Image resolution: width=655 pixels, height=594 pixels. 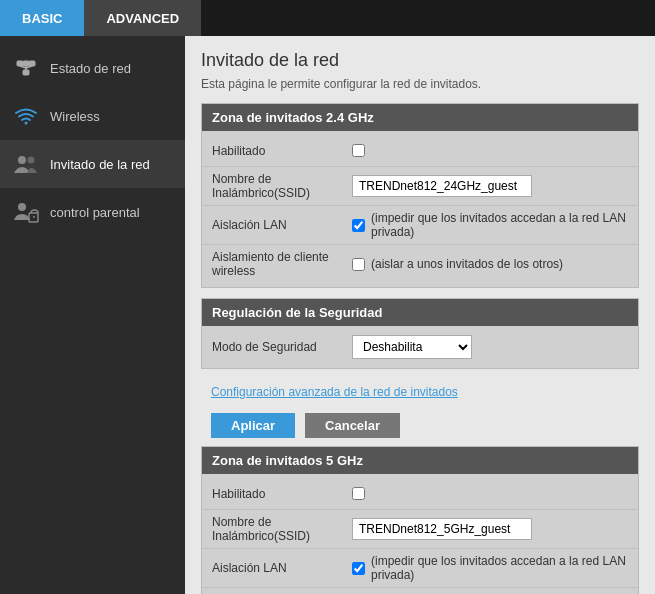 What do you see at coordinates (490, 264) in the screenshot?
I see `aislamiento-24-control: (aislar a unos invitados de los otros)` at bounding box center [490, 264].